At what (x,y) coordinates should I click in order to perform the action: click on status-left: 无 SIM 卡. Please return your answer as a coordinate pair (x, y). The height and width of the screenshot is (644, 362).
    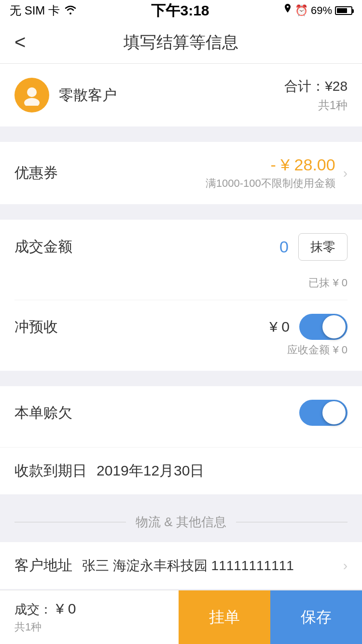
    Looking at the image, I should click on (43, 11).